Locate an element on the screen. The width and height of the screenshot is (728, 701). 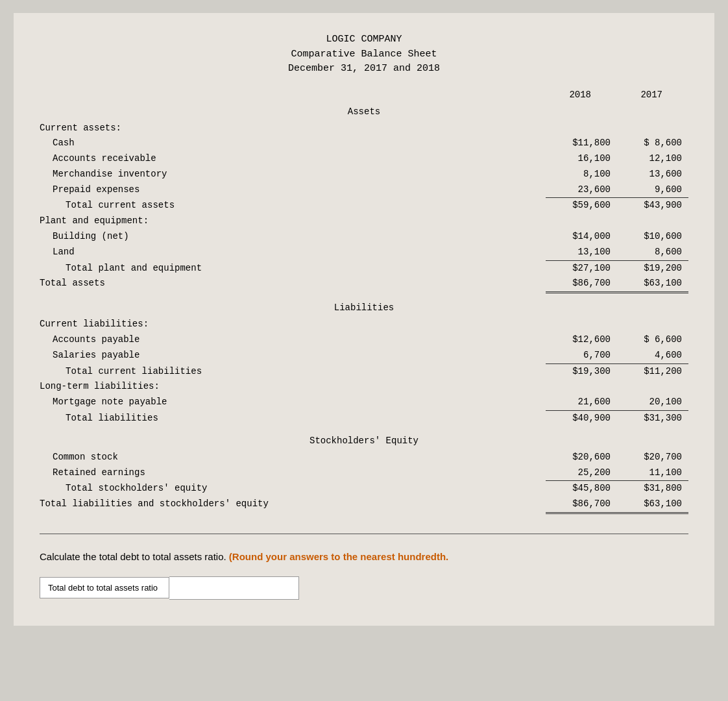
land-row: Land 13,100 8,600 is located at coordinates (364, 253).